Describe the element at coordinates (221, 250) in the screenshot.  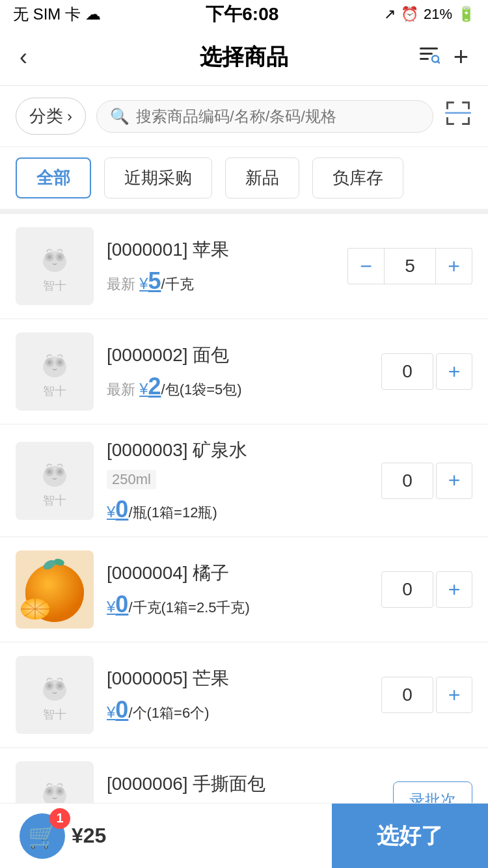
I see `product-name: [0000001] 苹果` at that location.